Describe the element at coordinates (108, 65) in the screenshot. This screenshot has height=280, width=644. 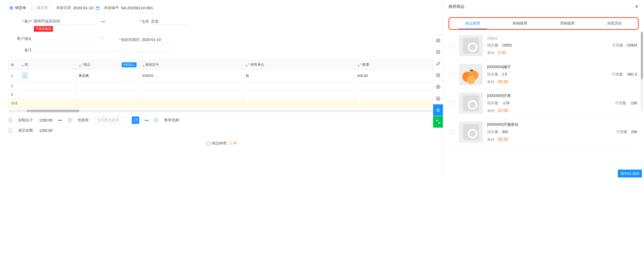
I see `product-column-header: ▲▼*商品 扫码录入` at that location.